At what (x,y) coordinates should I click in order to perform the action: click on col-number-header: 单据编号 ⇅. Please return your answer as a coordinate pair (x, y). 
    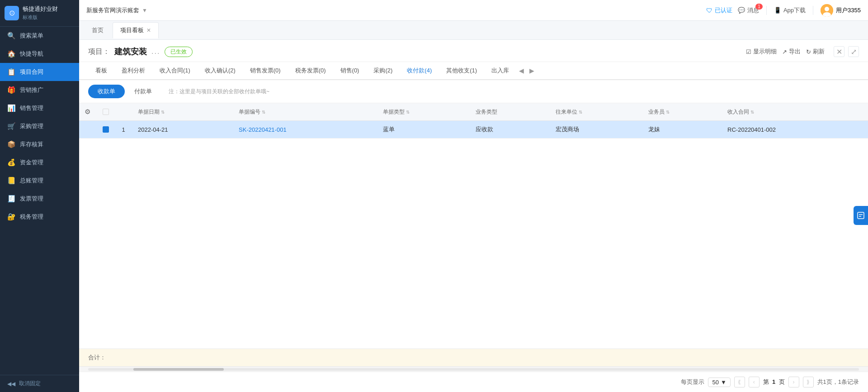
    Looking at the image, I should click on (306, 112).